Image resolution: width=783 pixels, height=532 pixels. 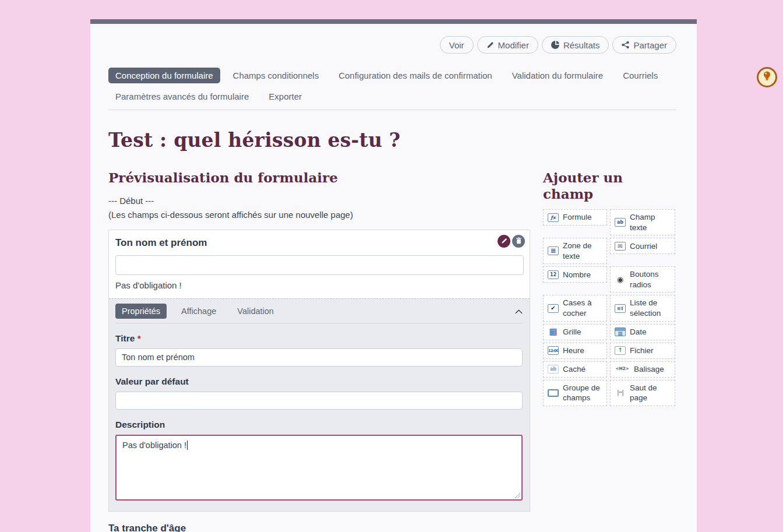 I want to click on field-preview-input, so click(x=319, y=265).